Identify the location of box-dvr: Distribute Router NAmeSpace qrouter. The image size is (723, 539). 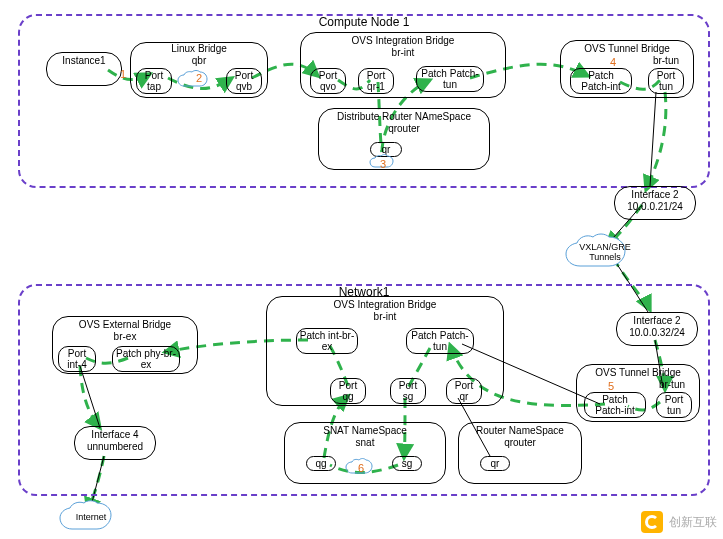
(404, 139).